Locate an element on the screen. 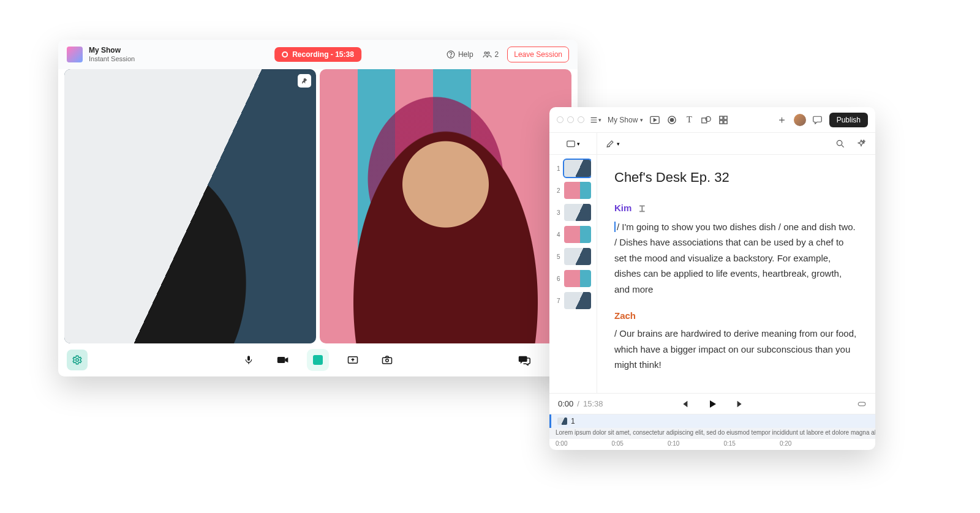  editor-toolbar: ▾ My Show ▾ T ＋ Publish is located at coordinates (712, 120).